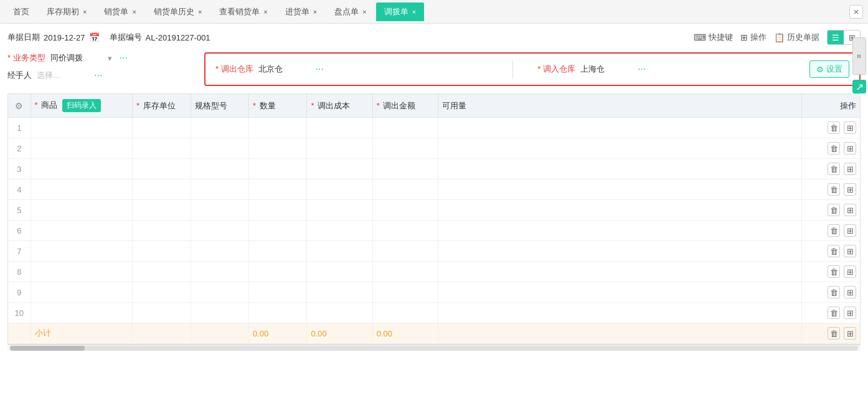  What do you see at coordinates (47, 348) in the screenshot?
I see `scroll-thumb` at bounding box center [47, 348].